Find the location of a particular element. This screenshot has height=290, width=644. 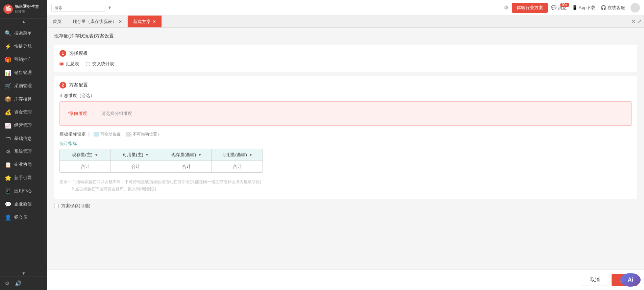

sidebar-item-label: 系统管理 is located at coordinates (23, 151).